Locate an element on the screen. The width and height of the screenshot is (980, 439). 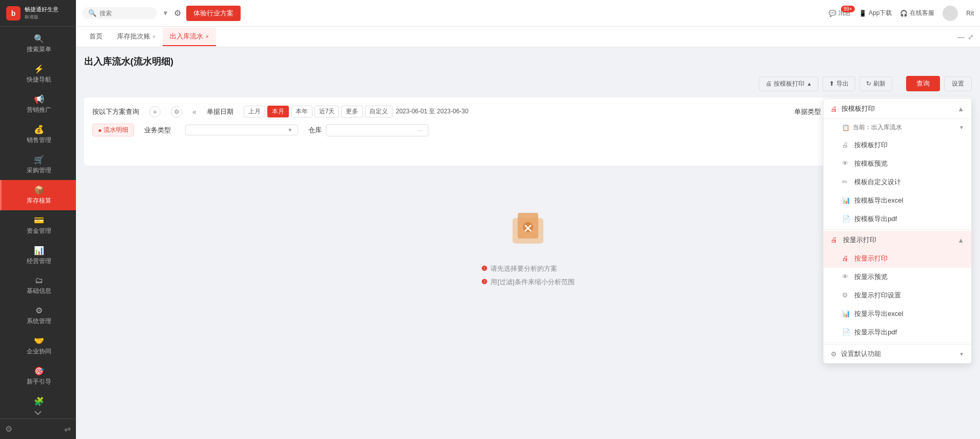
dropdown-footer: ⚙ 设置默认功能 ▼ is located at coordinates (897, 354).